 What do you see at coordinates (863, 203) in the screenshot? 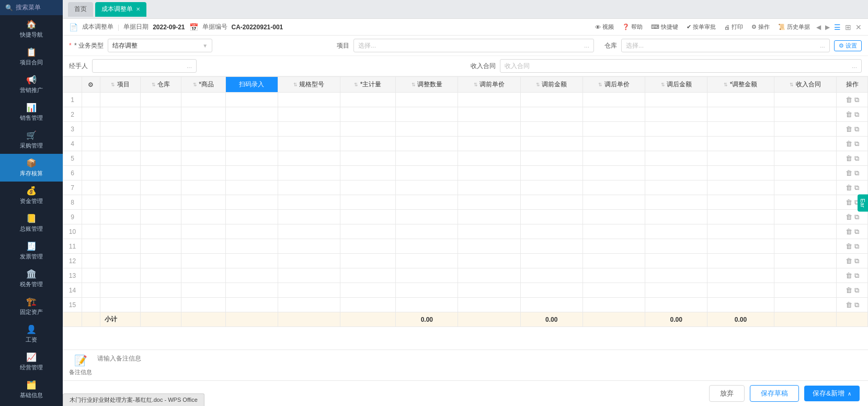
I see `right-edge-tab: Ear` at bounding box center [863, 203].